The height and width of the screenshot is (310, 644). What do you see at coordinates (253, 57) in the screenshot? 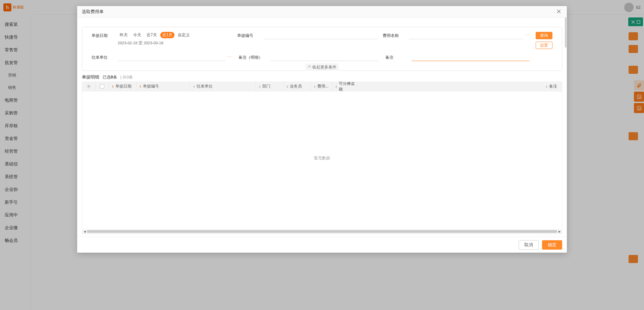
I see `filter-label-remark-detail: 备注（明细）` at bounding box center [253, 57].